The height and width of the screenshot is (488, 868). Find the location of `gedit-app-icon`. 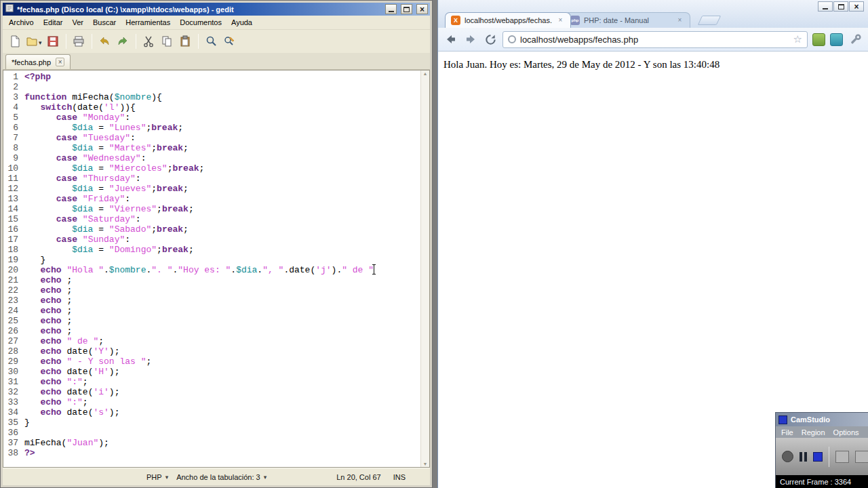

gedit-app-icon is located at coordinates (9, 9).